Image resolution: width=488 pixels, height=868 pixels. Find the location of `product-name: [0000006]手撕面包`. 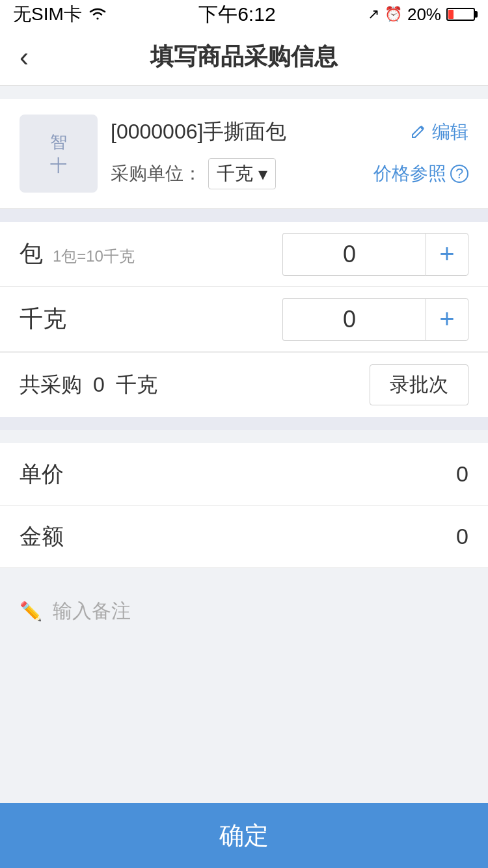

product-name: [0000006]手撕面包 is located at coordinates (198, 132).